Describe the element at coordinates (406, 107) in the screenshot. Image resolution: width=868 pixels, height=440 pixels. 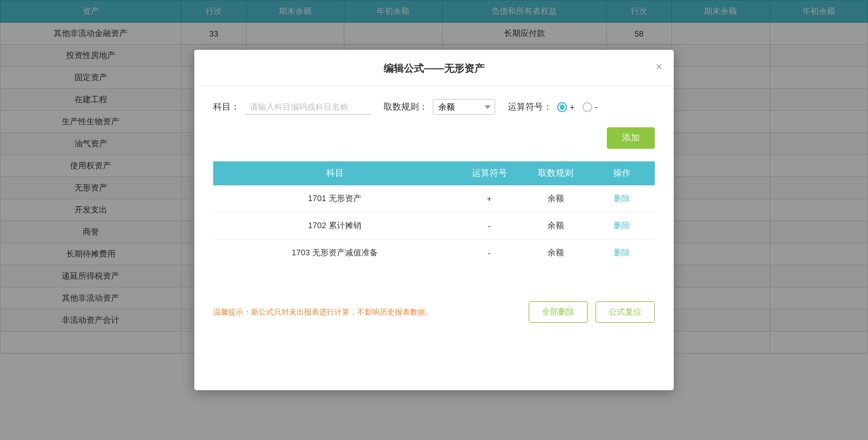
I see `rule-label: 取数规则：` at that location.